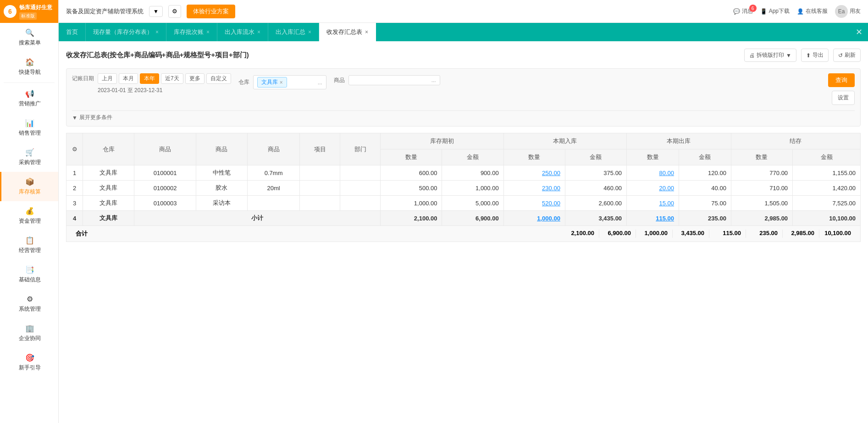 Image resolution: width=868 pixels, height=423 pixels. What do you see at coordinates (29, 275) in the screenshot?
I see `sidebar-item-basic: 📑 基础信息` at bounding box center [29, 275].